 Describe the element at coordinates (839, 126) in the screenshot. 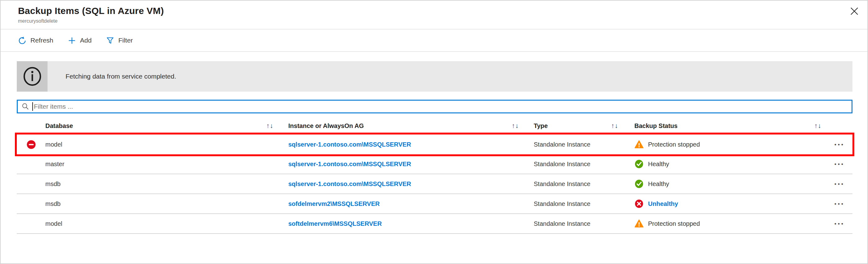

I see `column-header-menu` at that location.